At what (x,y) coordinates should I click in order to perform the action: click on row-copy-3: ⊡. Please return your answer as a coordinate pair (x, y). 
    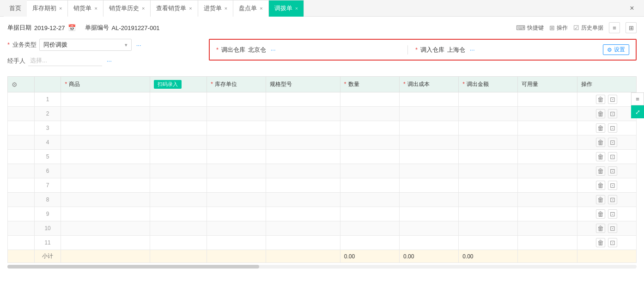
    Looking at the image, I should click on (613, 128).